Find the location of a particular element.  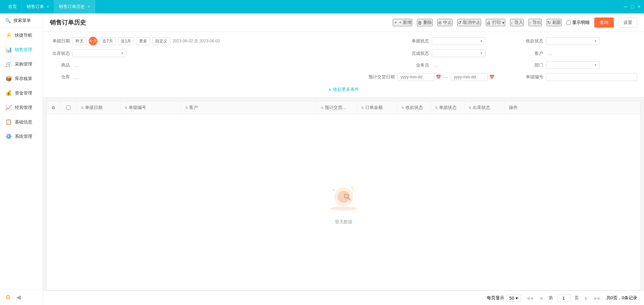

suspend-button: ⊘ 中止 is located at coordinates (445, 23).